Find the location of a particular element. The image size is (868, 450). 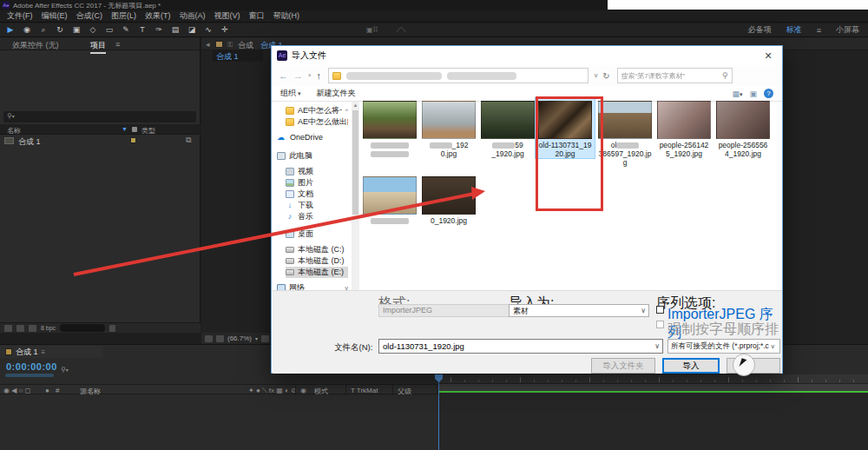

pen-tool-icon: ✎ is located at coordinates (126, 30).